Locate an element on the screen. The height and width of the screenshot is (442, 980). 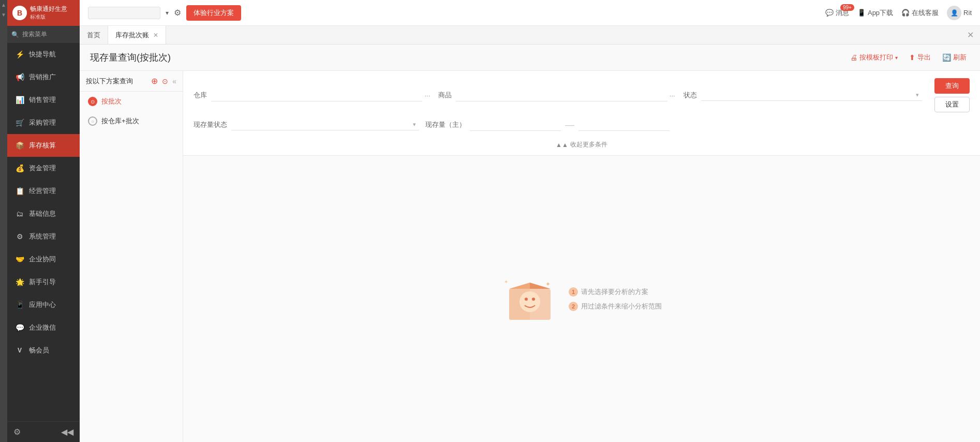
search-menu-label: 搜索菜单 is located at coordinates (35, 34).